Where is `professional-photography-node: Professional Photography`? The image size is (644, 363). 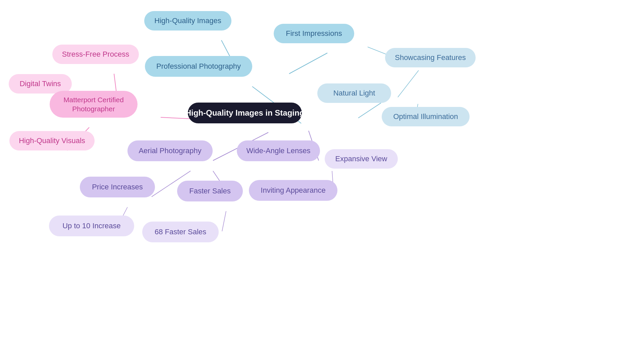 professional-photography-node: Professional Photography is located at coordinates (199, 66).